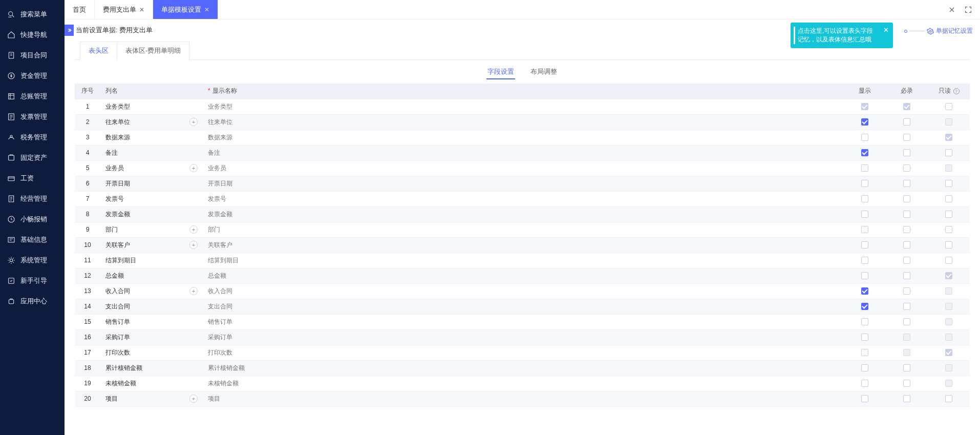  Describe the element at coordinates (32, 219) in the screenshot. I see `sidebar-item-10: 小畅报销` at that location.